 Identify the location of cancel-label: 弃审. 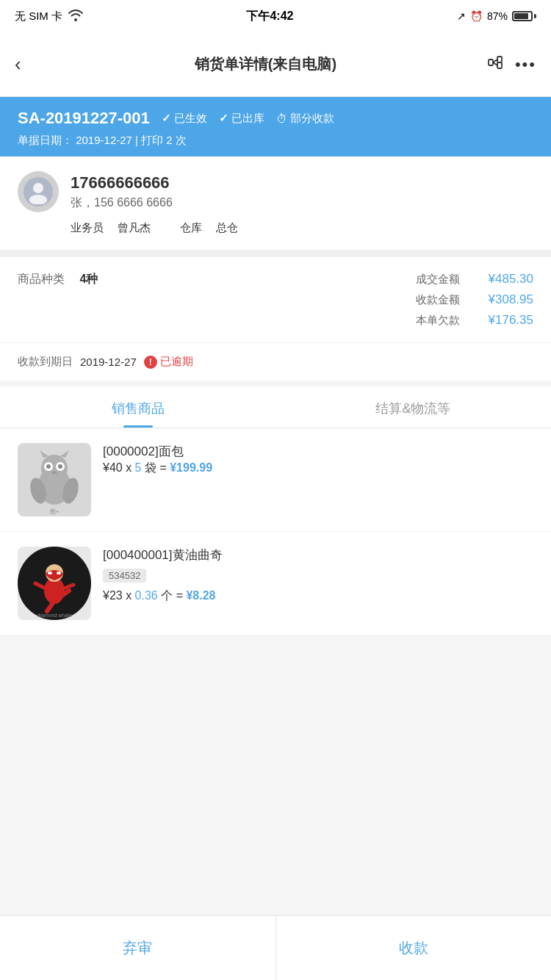
(137, 948).